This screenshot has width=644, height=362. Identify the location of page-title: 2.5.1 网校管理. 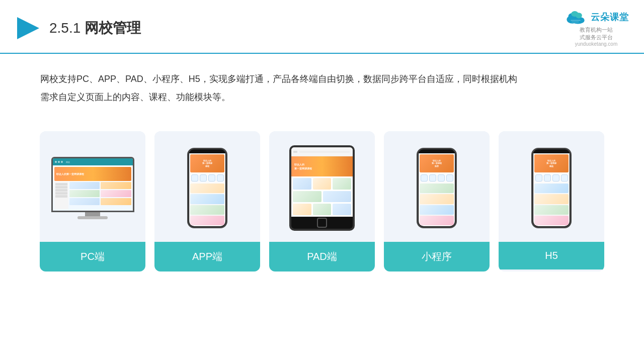
(95, 28).